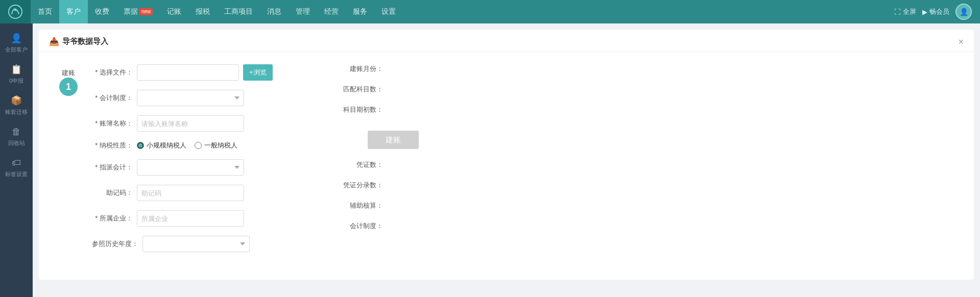 The height and width of the screenshot is (297, 980). I want to click on sidebar-item-recycle-bin: 🗑 回收站, so click(16, 137).